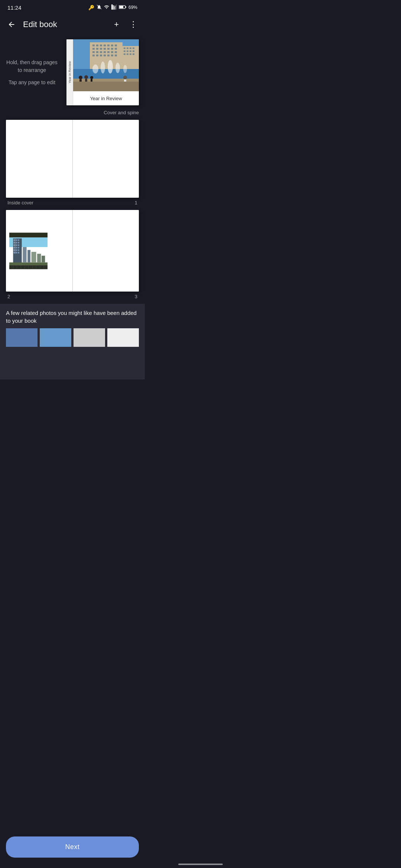  I want to click on main-content: Hold, then drag pages to rearrange Tap a…, so click(72, 209).